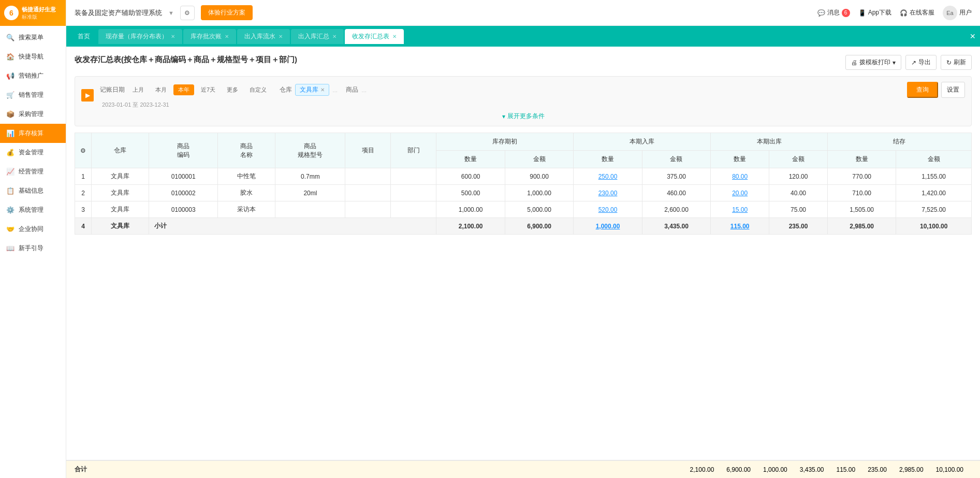 Image resolution: width=980 pixels, height=478 pixels. What do you see at coordinates (769, 142) in the screenshot?
I see `th-out: 本期出库` at bounding box center [769, 142].